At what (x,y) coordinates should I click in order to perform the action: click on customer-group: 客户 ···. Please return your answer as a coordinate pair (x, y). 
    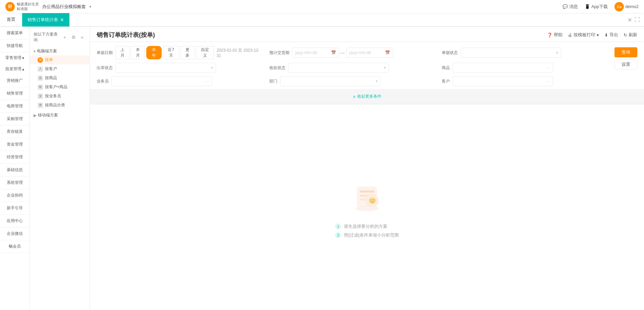
    Looking at the image, I should click on (525, 81).